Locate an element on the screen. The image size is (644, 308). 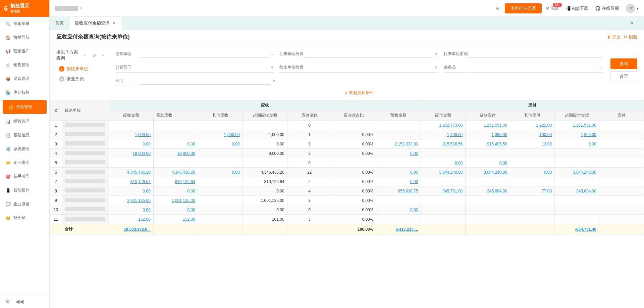
salesperson-dots-icon: ··· is located at coordinates (600, 68).